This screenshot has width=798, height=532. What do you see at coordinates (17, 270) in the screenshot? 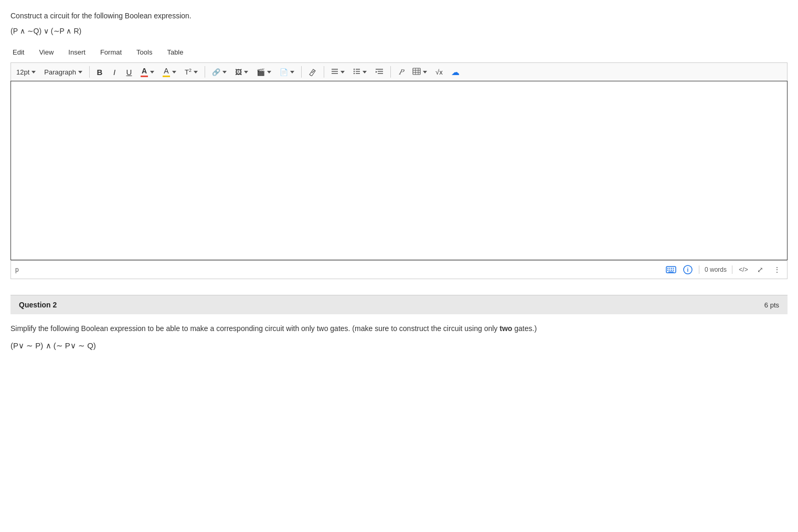
I see `element-tag: p` at bounding box center [17, 270].